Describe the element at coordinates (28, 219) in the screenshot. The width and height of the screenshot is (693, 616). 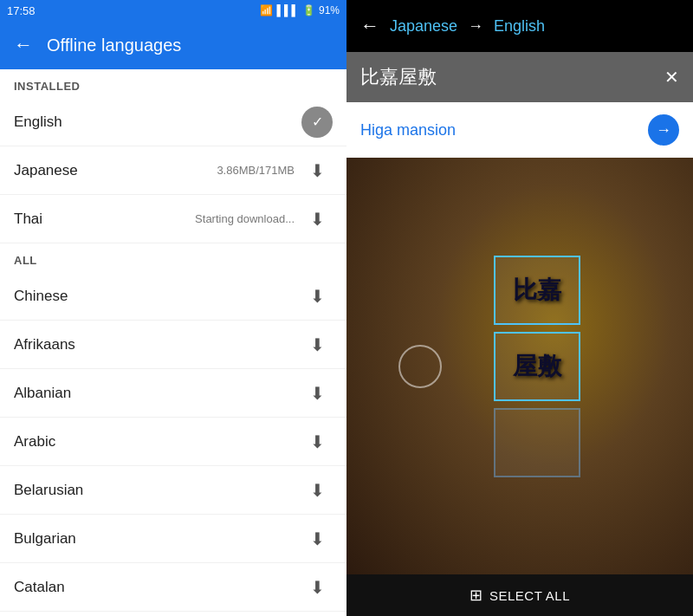
I see `language-name-thai: Thai` at that location.